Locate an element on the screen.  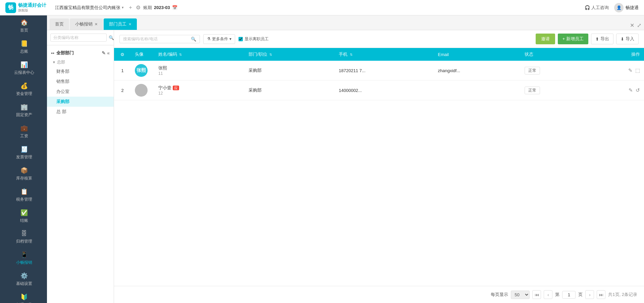
import-button: ⬇ 导入 is located at coordinates (627, 39).